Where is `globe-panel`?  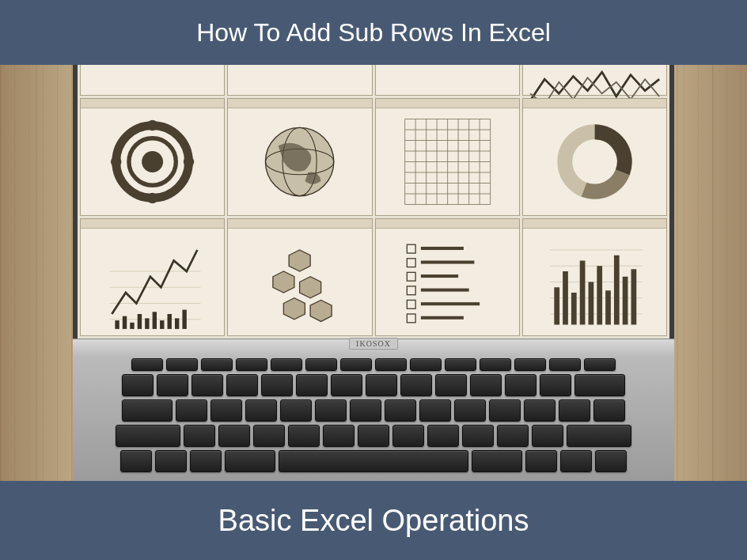 globe-panel is located at coordinates (299, 157).